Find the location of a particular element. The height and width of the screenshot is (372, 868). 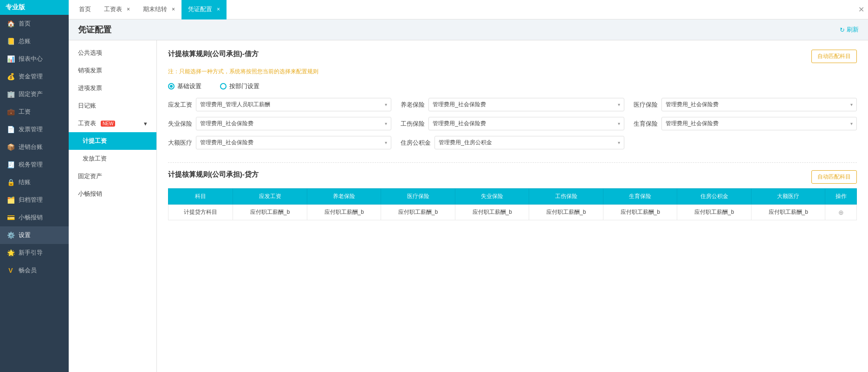

edit-icon: ⊕ is located at coordinates (841, 212).